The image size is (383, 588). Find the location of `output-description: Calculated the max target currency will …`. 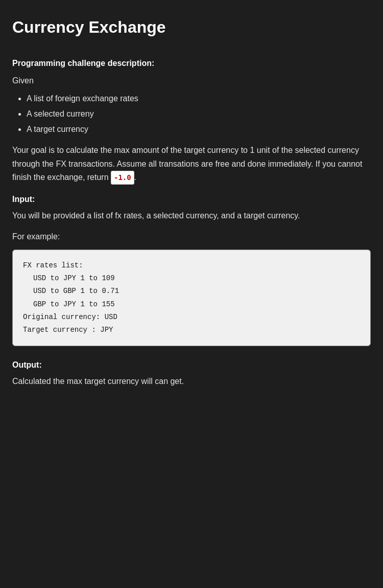

output-description: Calculated the max target currency will … is located at coordinates (192, 381).